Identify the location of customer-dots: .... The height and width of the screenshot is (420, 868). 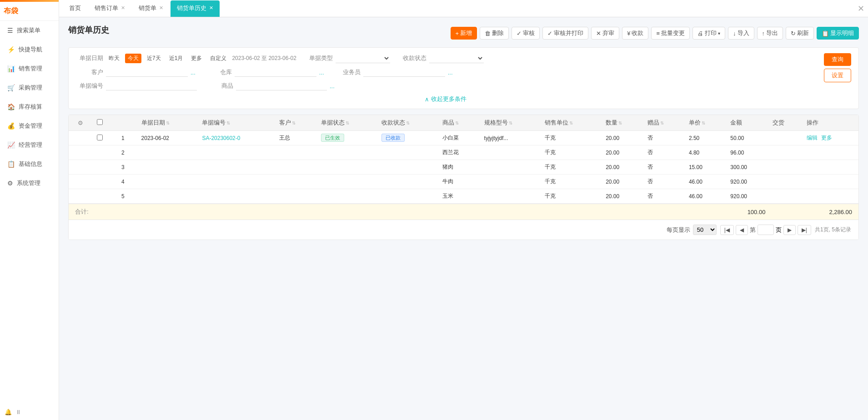
(193, 73).